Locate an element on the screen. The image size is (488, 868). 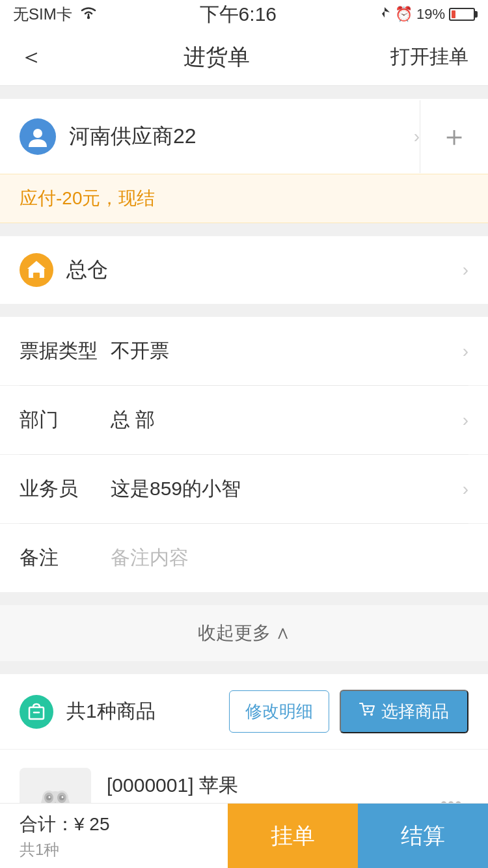
supplier-avatar is located at coordinates (38, 137).